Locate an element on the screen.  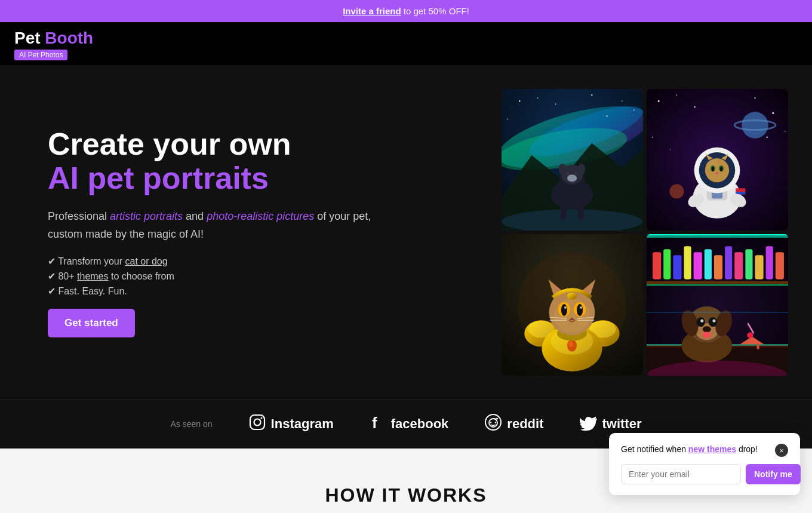
bullet-2: ✔ 80+ themes to choose from is located at coordinates (263, 276).